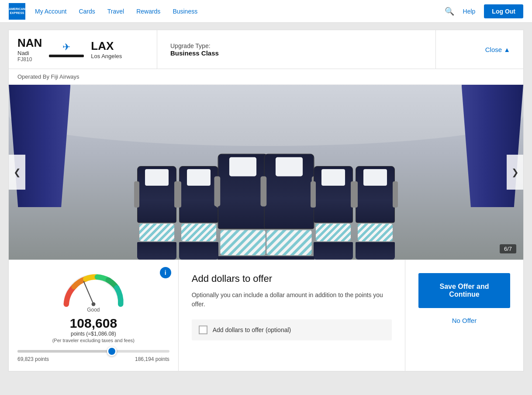 This screenshot has width=532, height=395. What do you see at coordinates (292, 300) in the screenshot?
I see `add-dollars-desc: Optionally you can include a dollar amou…` at bounding box center [292, 300].